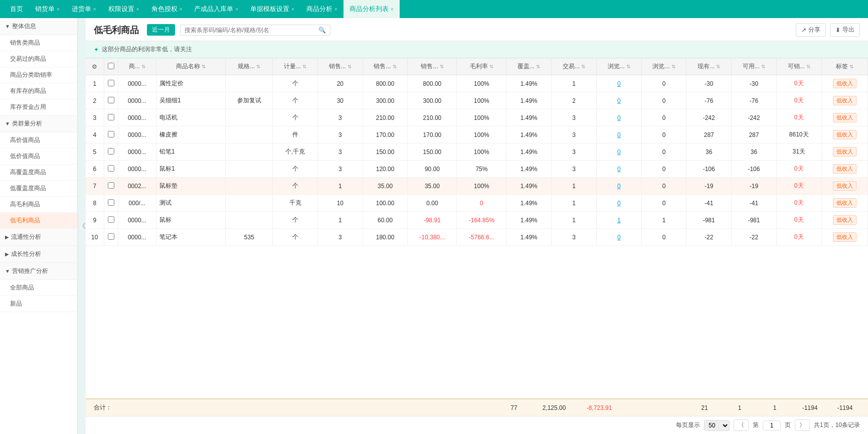 This screenshot has height=434, width=868. Describe the element at coordinates (754, 67) in the screenshot. I see `col-available: 可用... ⇅` at that location.